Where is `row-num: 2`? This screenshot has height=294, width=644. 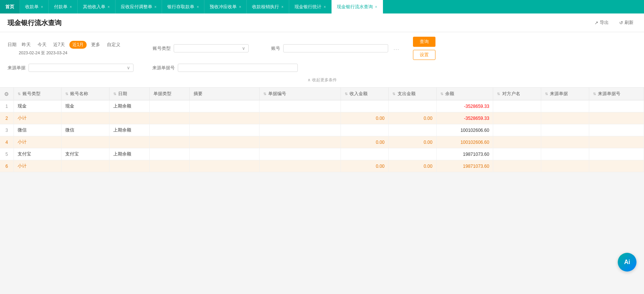
row-num: 2 is located at coordinates (7, 118).